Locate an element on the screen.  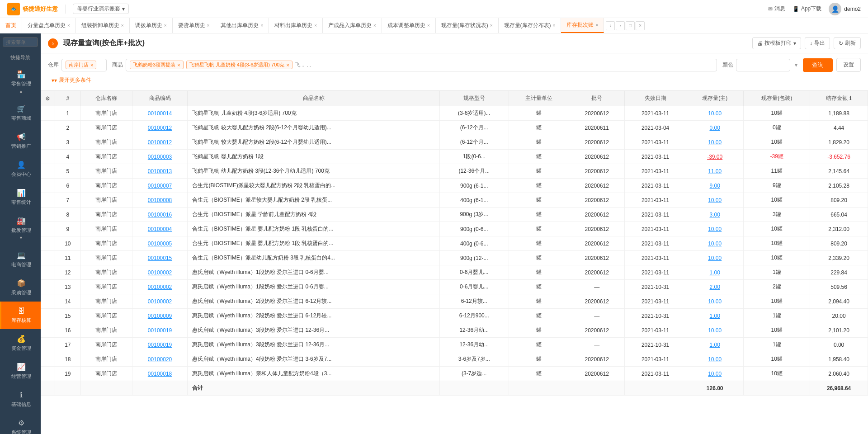
product-tag-group: 飞鹤奶粉3段两提装 × 飞鹤星飞帆 儿童奶粉 4段(3-6岁适用) 700克 ×… is located at coordinates (421, 65).